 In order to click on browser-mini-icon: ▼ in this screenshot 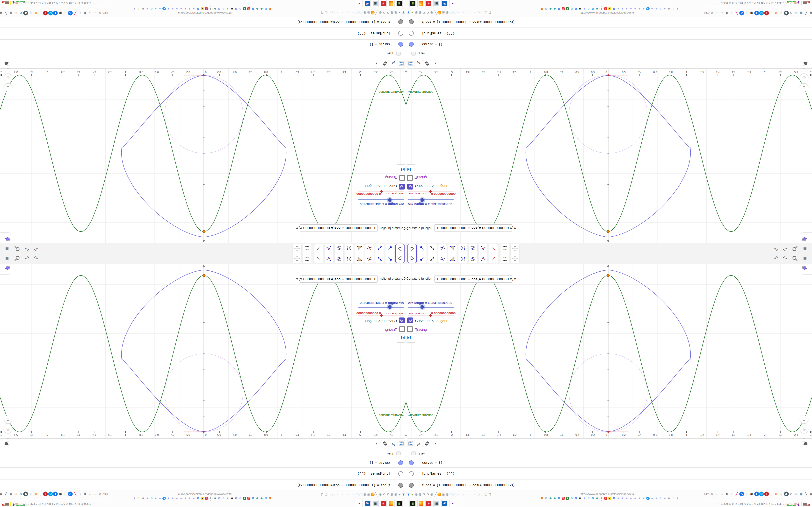, I will do `click(409, 494)`.